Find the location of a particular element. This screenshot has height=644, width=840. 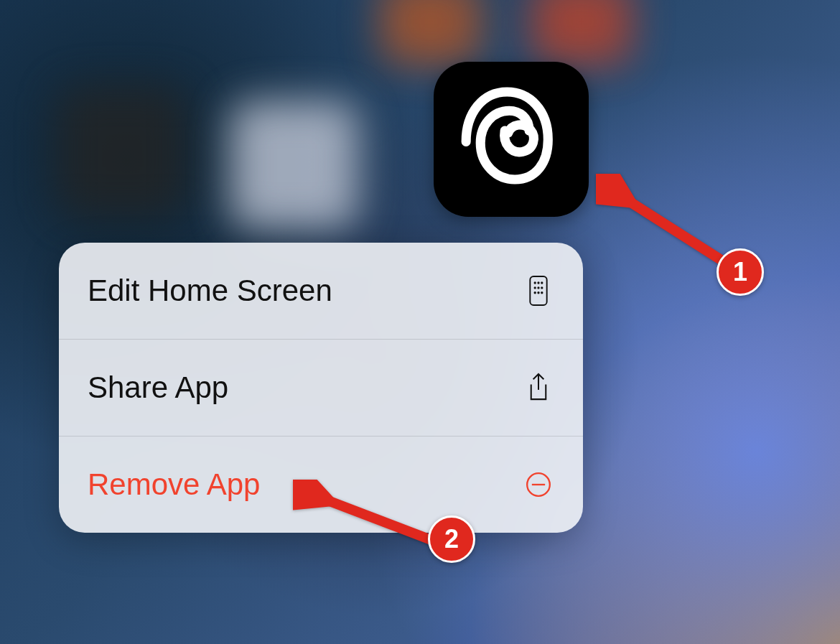

menu-item-edit-home-screen: Edit Home Screen is located at coordinates (321, 291).